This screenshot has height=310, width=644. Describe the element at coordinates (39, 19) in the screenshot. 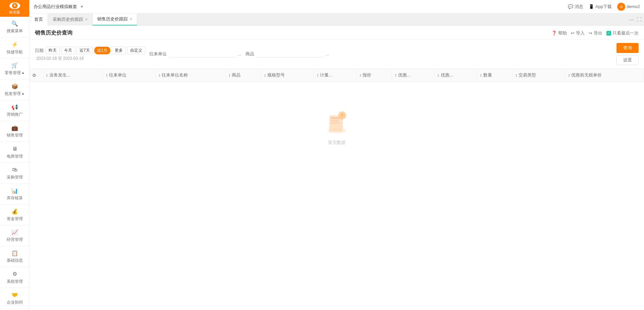

I see `tab-home: 首页` at that location.